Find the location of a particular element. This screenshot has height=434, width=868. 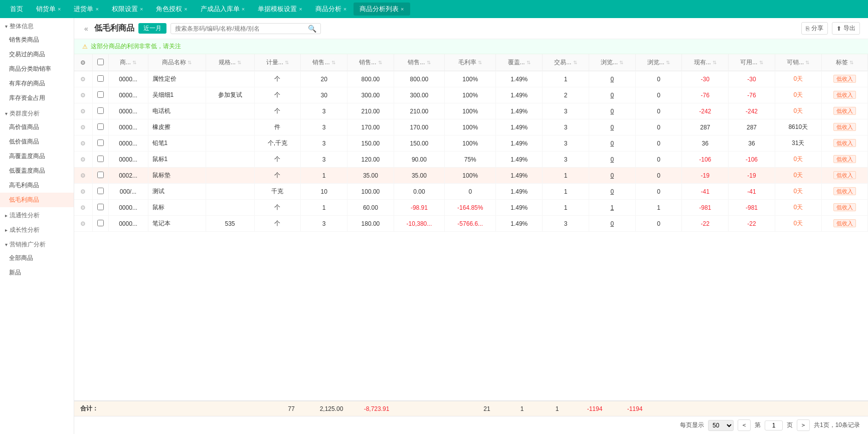

nav-template-settings: 单据模板设置 × is located at coordinates (280, 9).